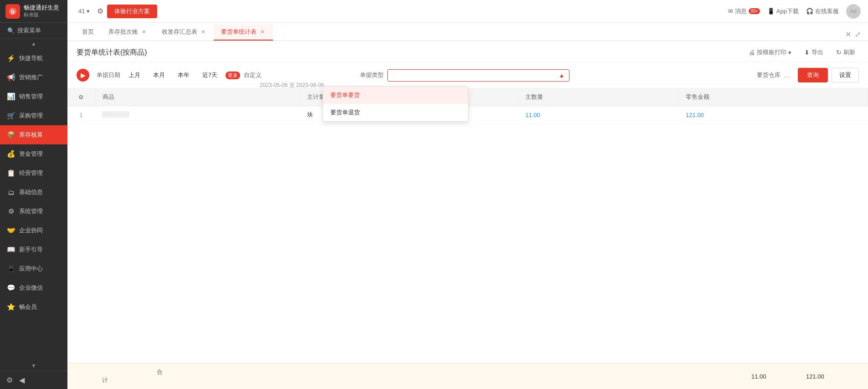 The width and height of the screenshot is (868, 389). I want to click on page-header: 要货单统计表(按商品) 🖨 按模板打印 ▾ ⬇ 导出 ↻ 刷新, so click(467, 52).